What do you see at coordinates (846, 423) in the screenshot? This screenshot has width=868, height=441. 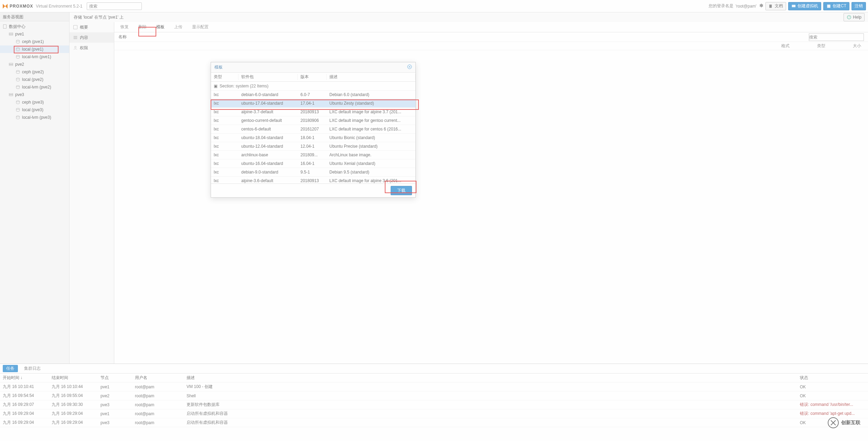 I see `source-badge: 创新互联` at bounding box center [846, 423].